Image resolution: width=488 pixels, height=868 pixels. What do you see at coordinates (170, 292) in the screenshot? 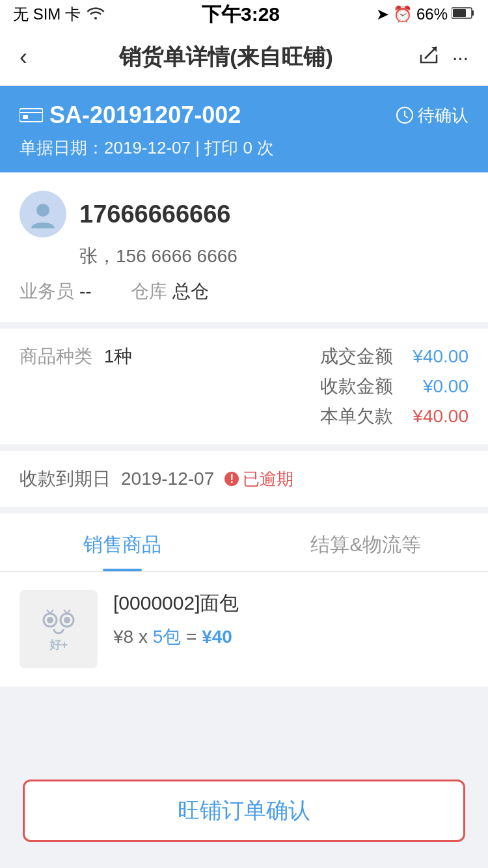
I see `warehouse-field: 仓库 总仓` at bounding box center [170, 292].